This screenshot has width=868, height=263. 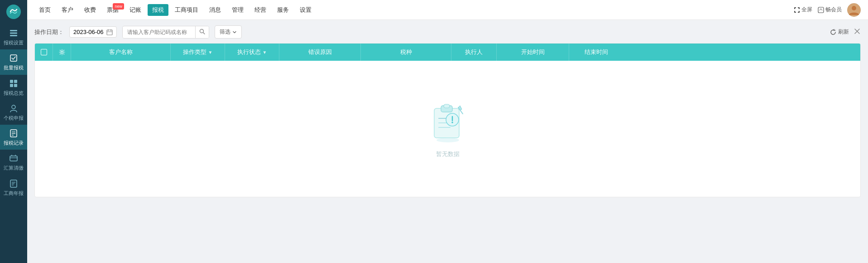 What do you see at coordinates (447, 10) in the screenshot?
I see `top-nav: 首页 客户 收费 票据 new 记账 报税 工商项目 消息 管理 经营 服务 设…` at bounding box center [447, 10].